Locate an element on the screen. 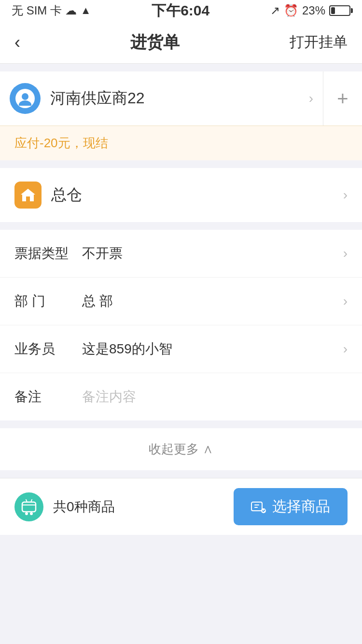 The image size is (362, 644). warehouse-selector: 总仓 › is located at coordinates (181, 195).